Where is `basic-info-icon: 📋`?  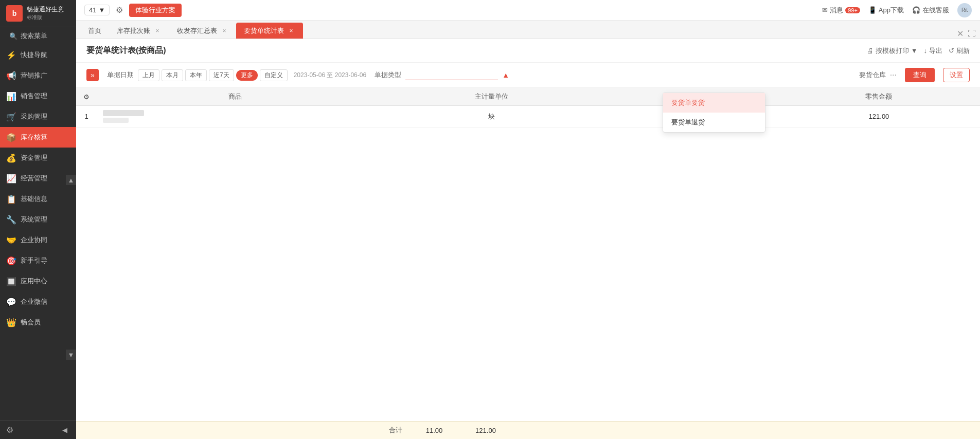 basic-info-icon: 📋 is located at coordinates (11, 199).